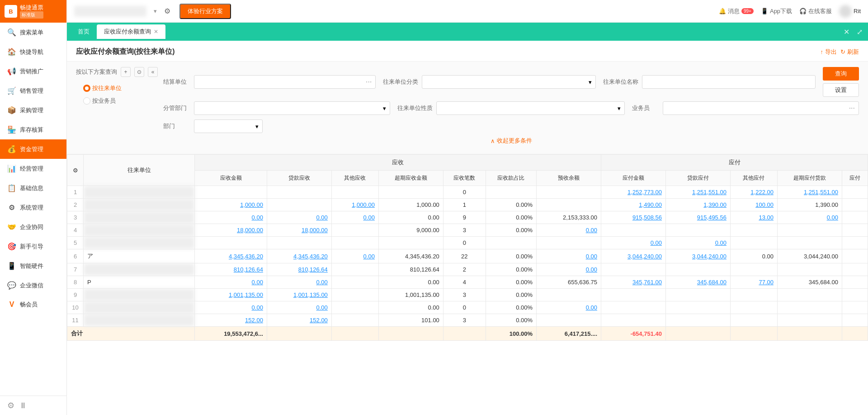 The image size is (868, 415). I want to click on row-num: 10, so click(75, 308).